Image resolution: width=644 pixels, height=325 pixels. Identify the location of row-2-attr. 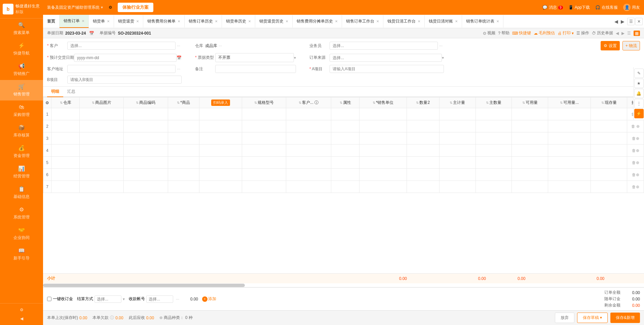
(345, 126).